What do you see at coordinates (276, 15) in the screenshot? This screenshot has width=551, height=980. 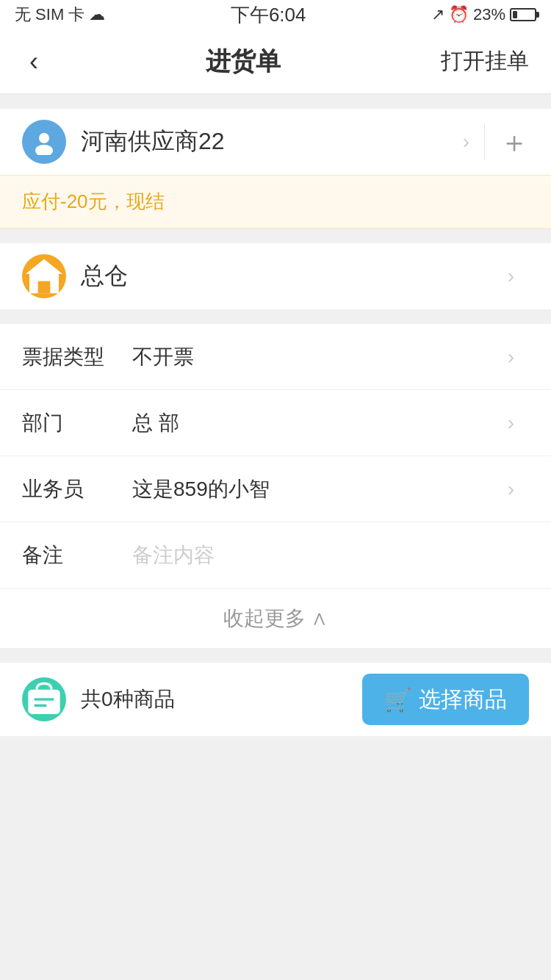 I see `status-bar: 无 SIM 卡 ☁ 下午6:04 ↗ ⏰ 23%` at bounding box center [276, 15].